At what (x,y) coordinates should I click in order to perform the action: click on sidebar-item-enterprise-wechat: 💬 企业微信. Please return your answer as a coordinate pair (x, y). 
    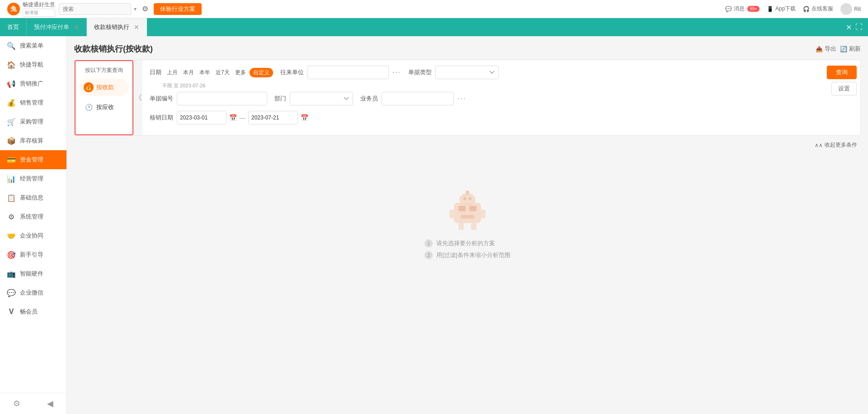
    Looking at the image, I should click on (33, 293).